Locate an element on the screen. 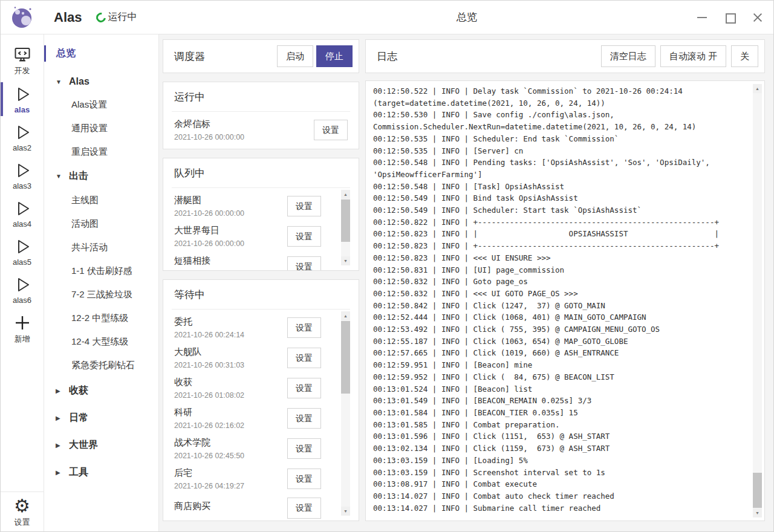 The width and height of the screenshot is (774, 532). rail-item-label: alas2 is located at coordinates (22, 148).